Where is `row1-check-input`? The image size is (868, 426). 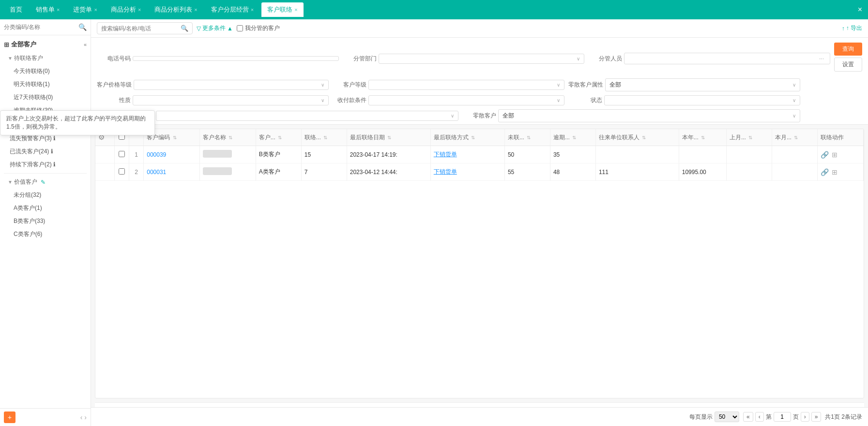
row1-check-input is located at coordinates (122, 154).